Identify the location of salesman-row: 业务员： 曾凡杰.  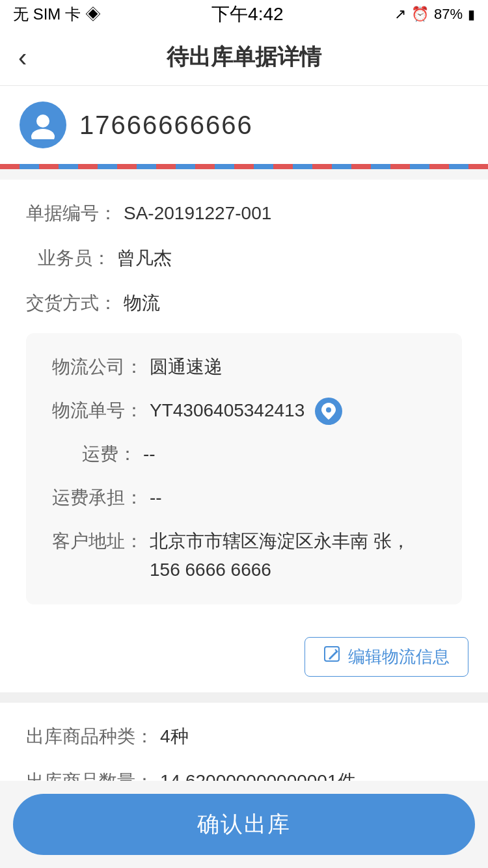
(244, 259).